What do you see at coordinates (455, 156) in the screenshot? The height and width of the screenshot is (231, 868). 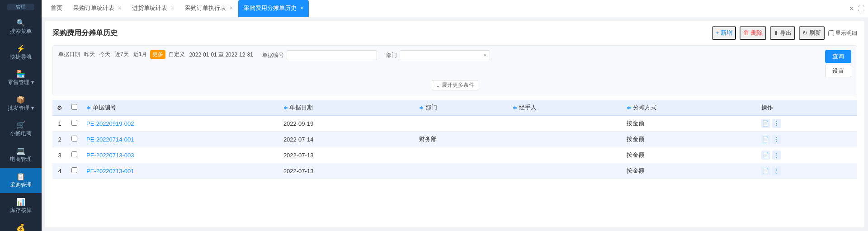 I see `table-row: 3 PE-20220713-003 2022-07-13 按金额 📄 ⋮` at bounding box center [455, 156].